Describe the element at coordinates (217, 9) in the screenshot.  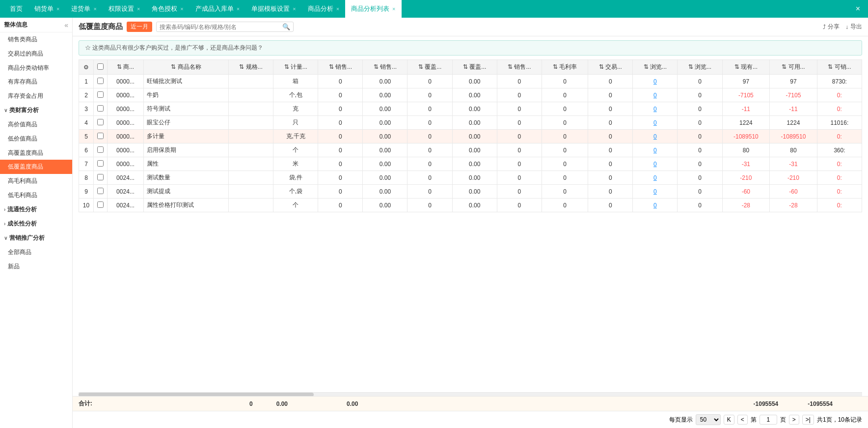
I see `nav-product-warehouse: 产成品入库单 ×` at that location.